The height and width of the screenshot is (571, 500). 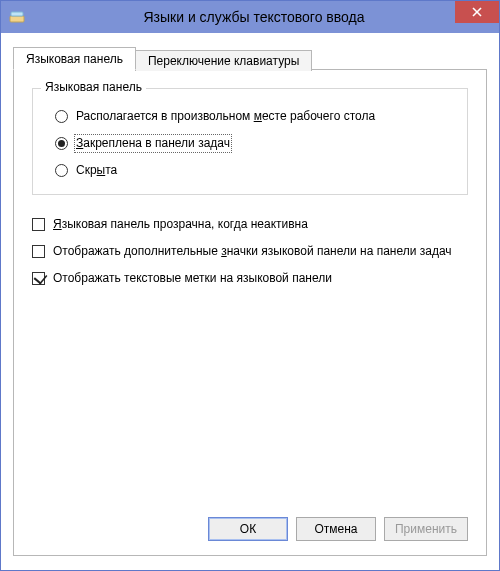 I want to click on button-row: ОК Отмена Применить, so click(x=250, y=524).